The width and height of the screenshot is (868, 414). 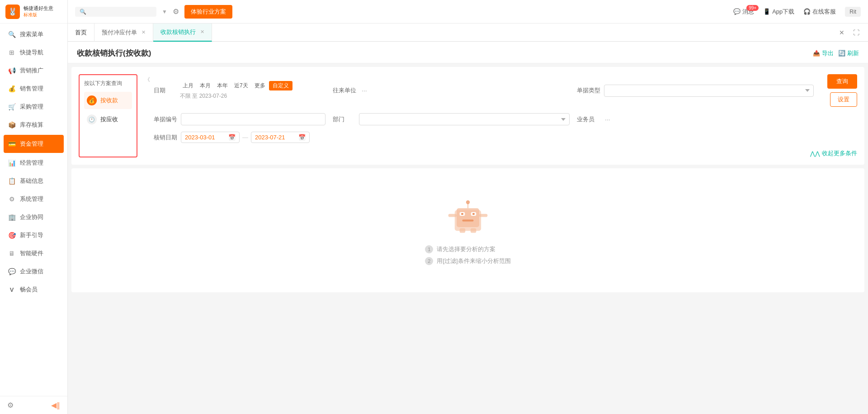 I want to click on online-service-label: 在线客服, so click(x=824, y=12).